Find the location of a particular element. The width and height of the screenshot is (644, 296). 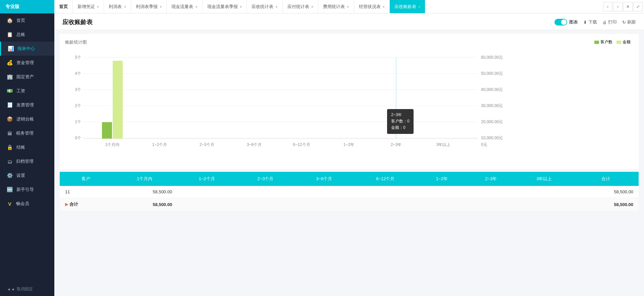

tab-cashflow: 现金流量表 × is located at coordinates (184, 7).